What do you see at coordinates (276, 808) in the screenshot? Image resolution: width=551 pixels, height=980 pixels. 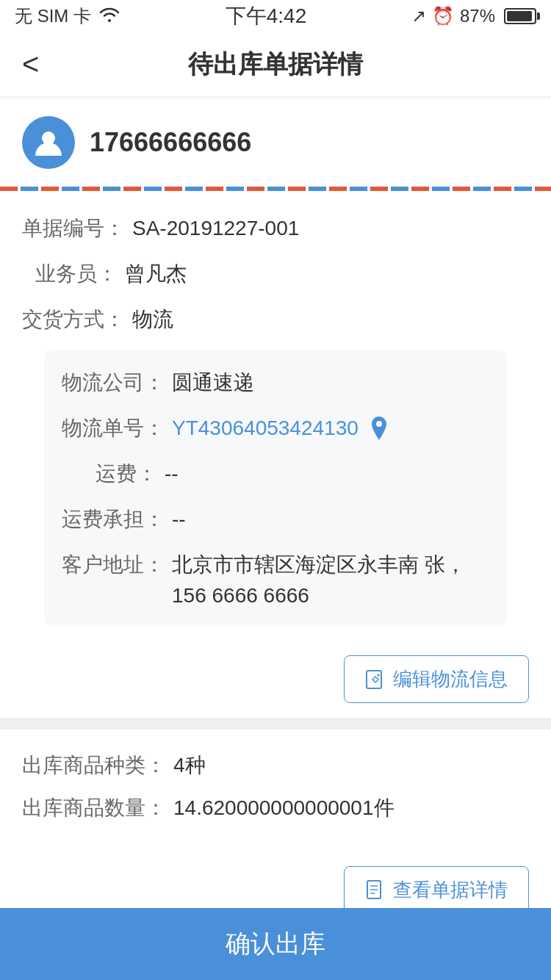 I see `product-quantity-row: 出库商品数量： 14.620000000000001件` at bounding box center [276, 808].